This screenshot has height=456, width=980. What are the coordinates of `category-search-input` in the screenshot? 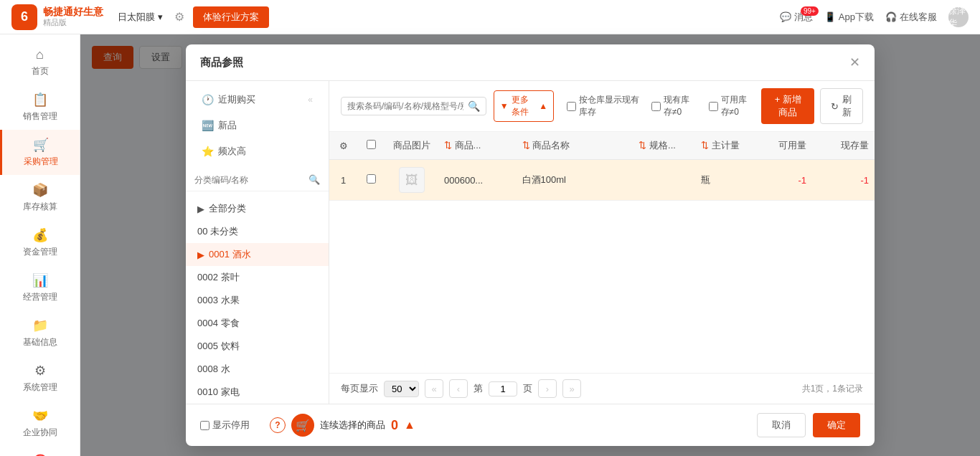 It's located at (250, 180).